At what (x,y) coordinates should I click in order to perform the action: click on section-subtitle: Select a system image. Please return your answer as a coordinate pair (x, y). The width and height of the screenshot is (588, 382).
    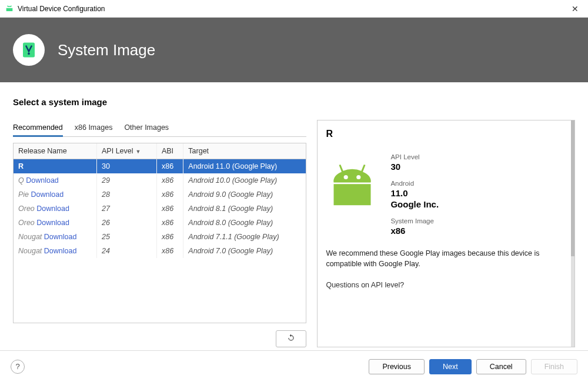
    Looking at the image, I should click on (294, 102).